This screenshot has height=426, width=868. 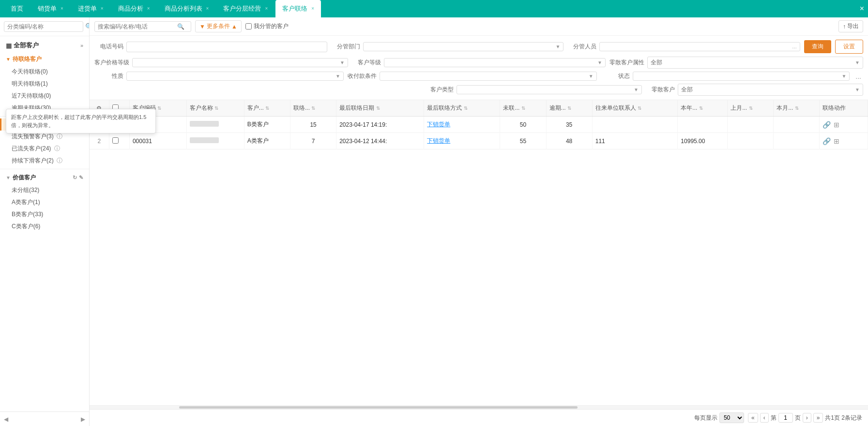 What do you see at coordinates (479, 125) in the screenshot?
I see `customer-table: ⚙ 客户编码 ⇅ 客户名称 ⇅ 客户... ⇅` at bounding box center [479, 125].